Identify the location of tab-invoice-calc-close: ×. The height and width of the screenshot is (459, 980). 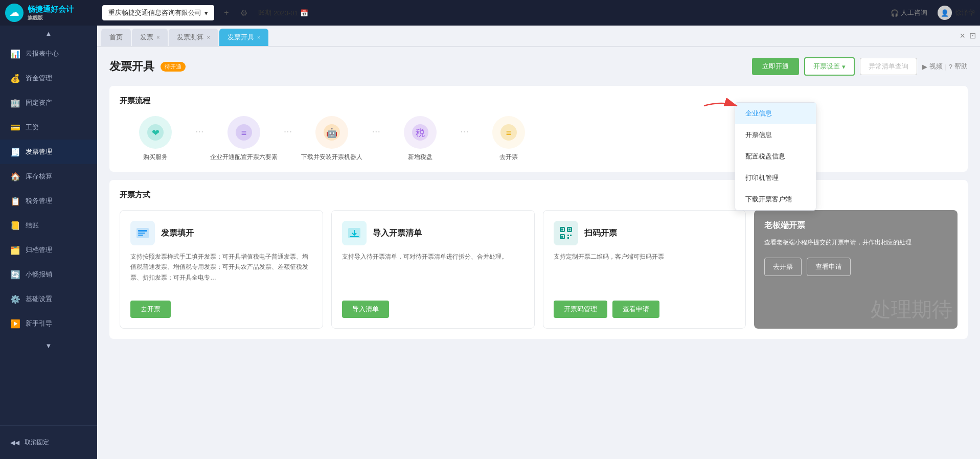
(208, 37).